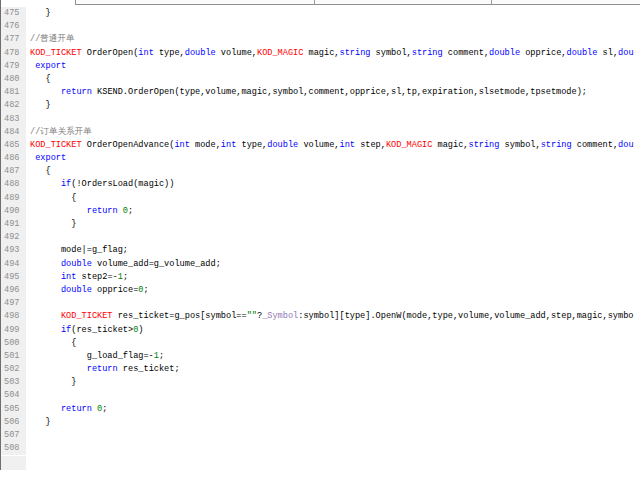  What do you see at coordinates (110, 53) in the screenshot?
I see `code-token: OrderOpen(` at bounding box center [110, 53].